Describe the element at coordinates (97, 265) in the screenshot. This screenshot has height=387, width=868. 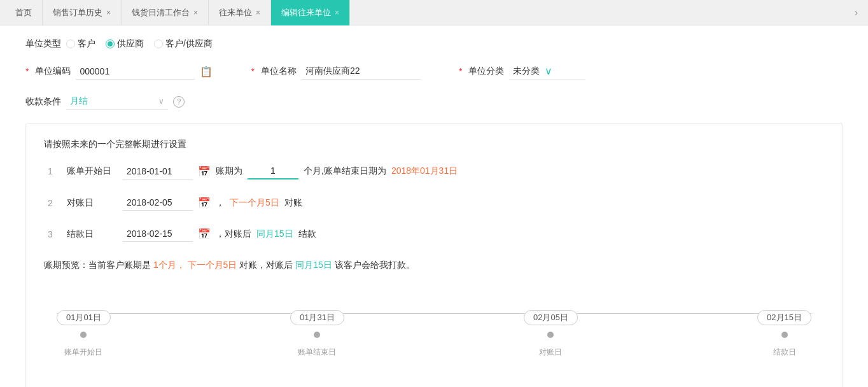
I see `preview-prefix: 账期预览：当前客户账期是` at that location.